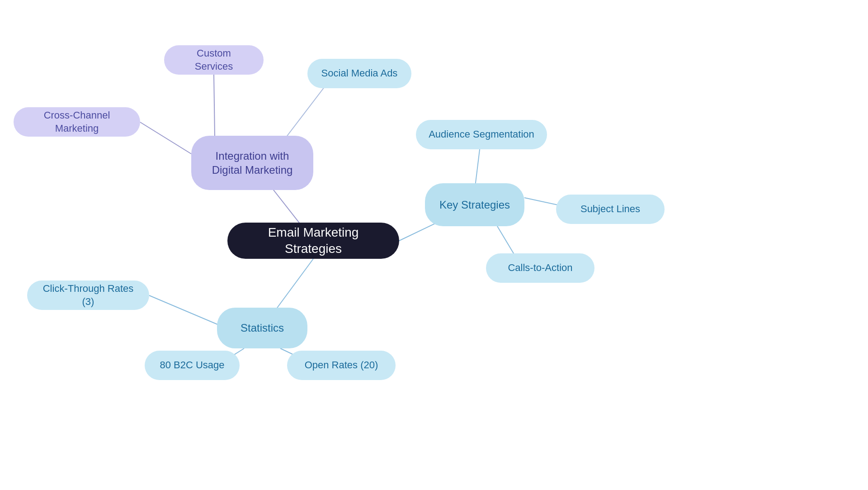 This screenshot has height=490, width=868. What do you see at coordinates (540, 268) in the screenshot?
I see `calls-to-action-node: Calls-to-Action` at bounding box center [540, 268].